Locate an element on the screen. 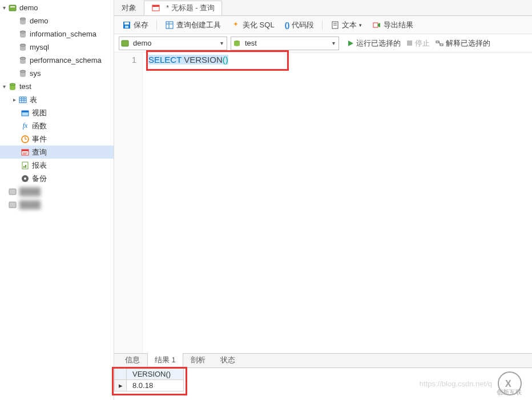  stop-icon is located at coordinates (410, 43).